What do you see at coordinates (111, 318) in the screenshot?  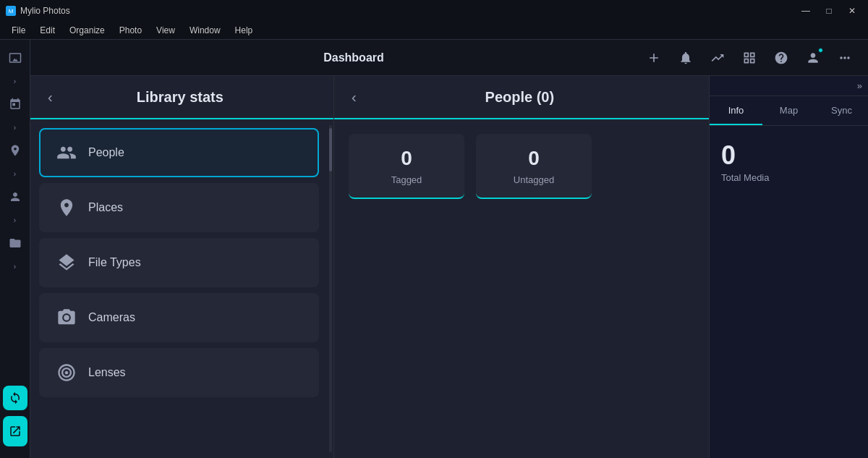 I see `stats-item-cameras-label: Cameras` at bounding box center [111, 318].